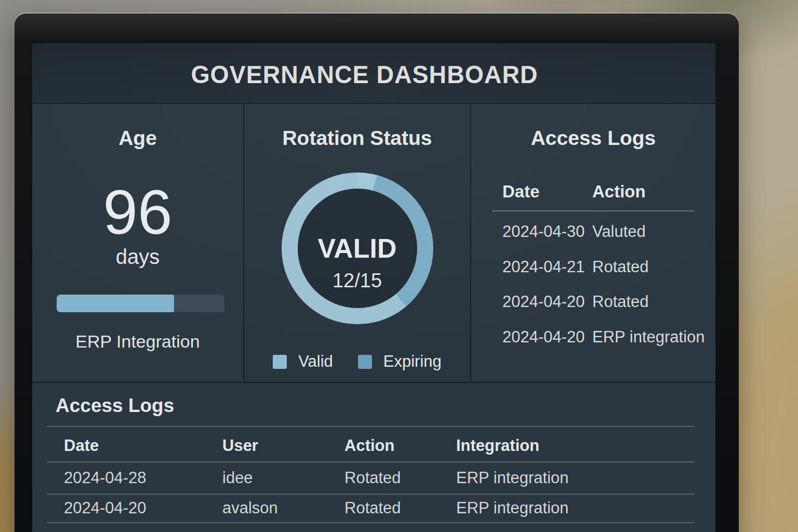 Image resolution: width=798 pixels, height=532 pixels. What do you see at coordinates (374, 74) in the screenshot?
I see `dashboard-header: GOVERNANCE DASHBOARD` at bounding box center [374, 74].